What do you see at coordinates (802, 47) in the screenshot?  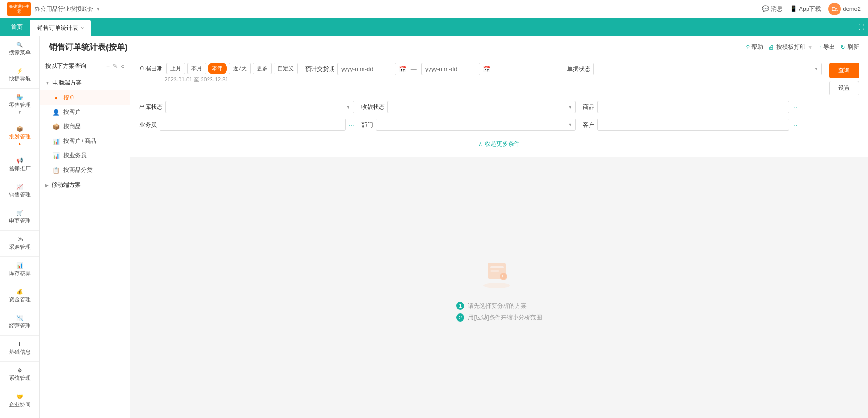 I see `page-actions: ? 帮助 🖨 按模板打印 ▼ ↑ 导出 ↻ 刷新` at bounding box center [802, 47].